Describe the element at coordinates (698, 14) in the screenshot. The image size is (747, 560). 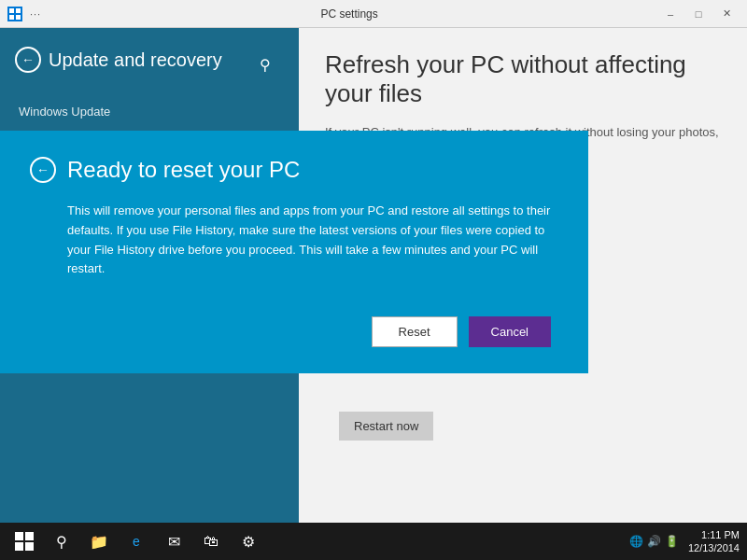
I see `maximize-button: □` at that location.